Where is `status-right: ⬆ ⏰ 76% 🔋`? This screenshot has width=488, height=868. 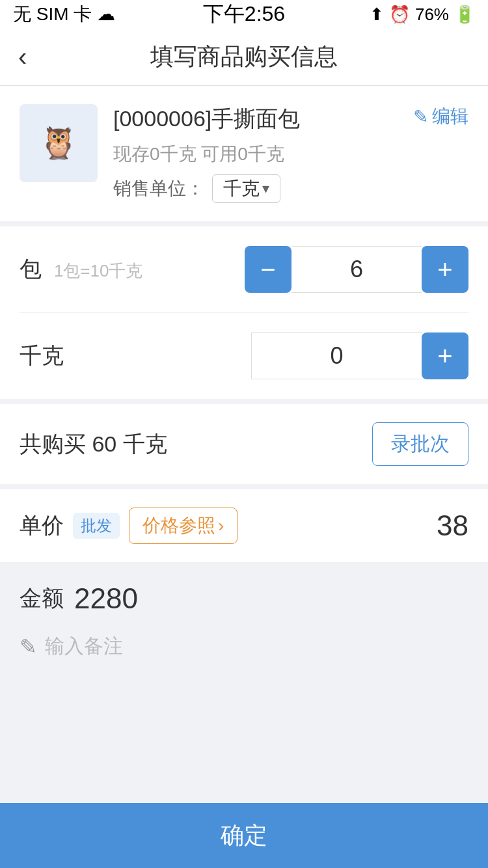
status-right: ⬆ ⏰ 76% 🔋 is located at coordinates (422, 14).